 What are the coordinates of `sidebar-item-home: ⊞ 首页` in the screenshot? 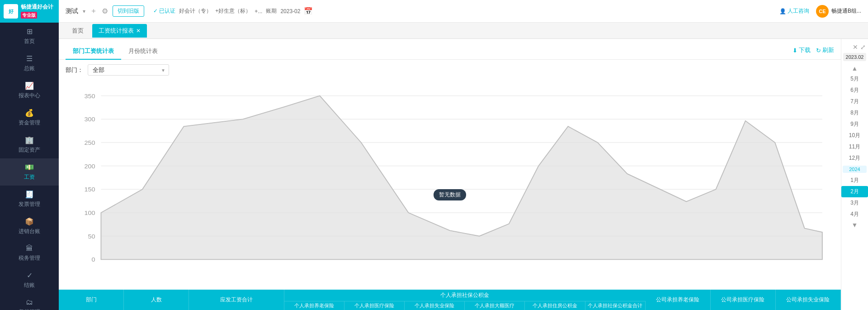 It's located at (29, 36).